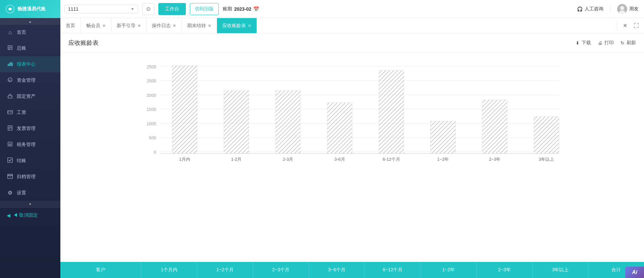 The width and height of the screenshot is (644, 278). Describe the element at coordinates (21, 48) in the screenshot. I see `sidebar-label-ledger: 总账` at that location.